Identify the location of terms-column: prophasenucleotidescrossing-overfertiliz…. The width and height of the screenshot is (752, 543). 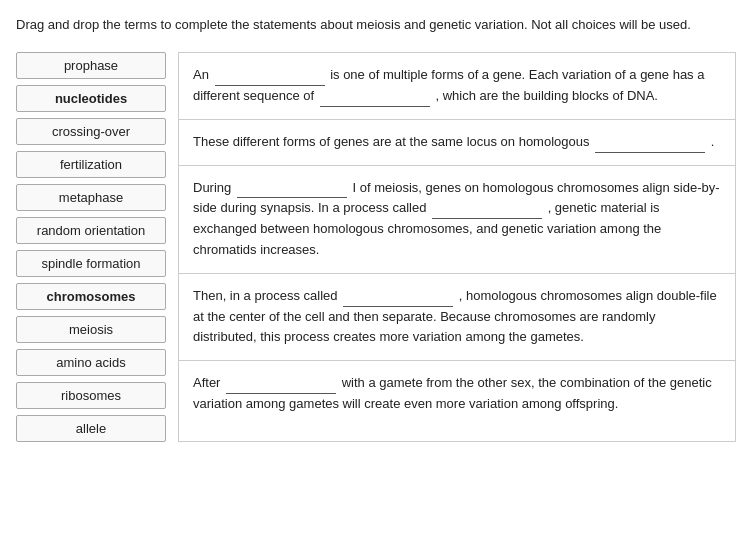
(91, 247).